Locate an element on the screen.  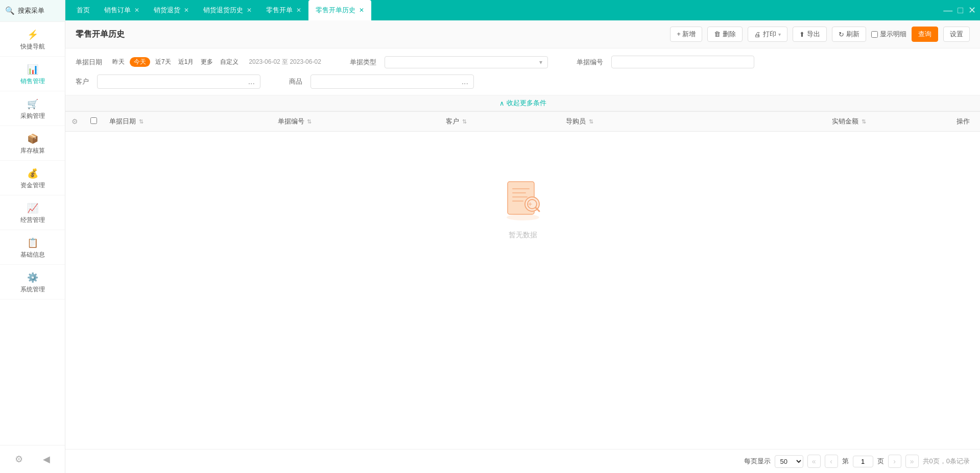
settings-button: 设置 is located at coordinates (957, 34).